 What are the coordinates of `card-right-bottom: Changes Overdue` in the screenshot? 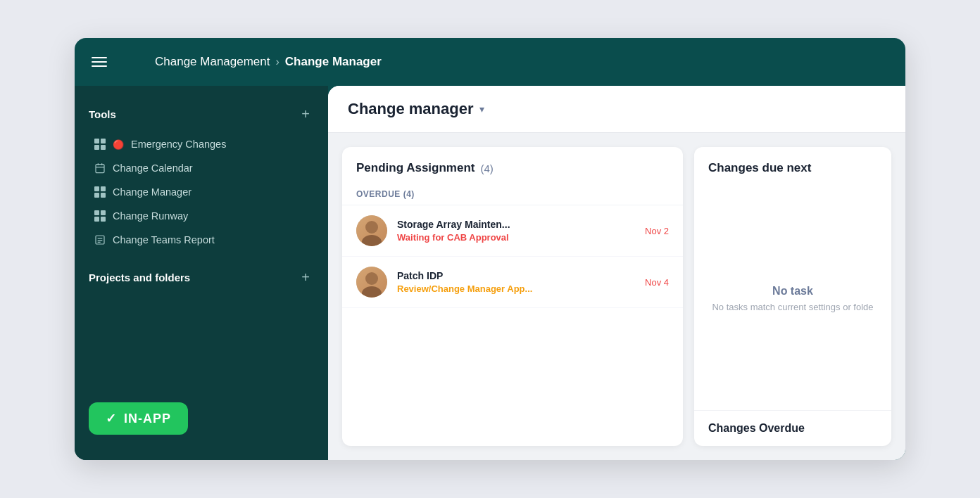 It's located at (793, 428).